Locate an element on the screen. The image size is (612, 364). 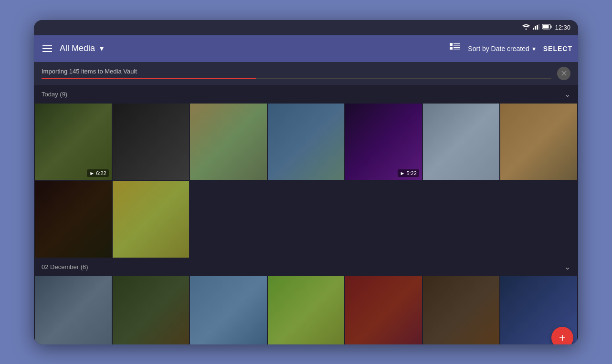
section-title-today: Today (9) is located at coordinates (54, 94).